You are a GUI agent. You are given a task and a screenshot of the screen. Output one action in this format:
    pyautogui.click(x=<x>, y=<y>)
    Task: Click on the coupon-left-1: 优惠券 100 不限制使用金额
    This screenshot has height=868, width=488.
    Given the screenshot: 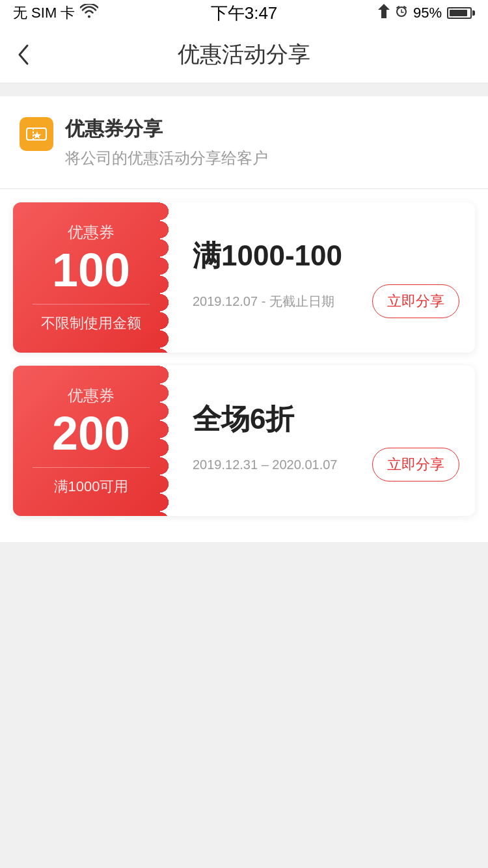 What is the action you would take?
    pyautogui.click(x=91, y=277)
    